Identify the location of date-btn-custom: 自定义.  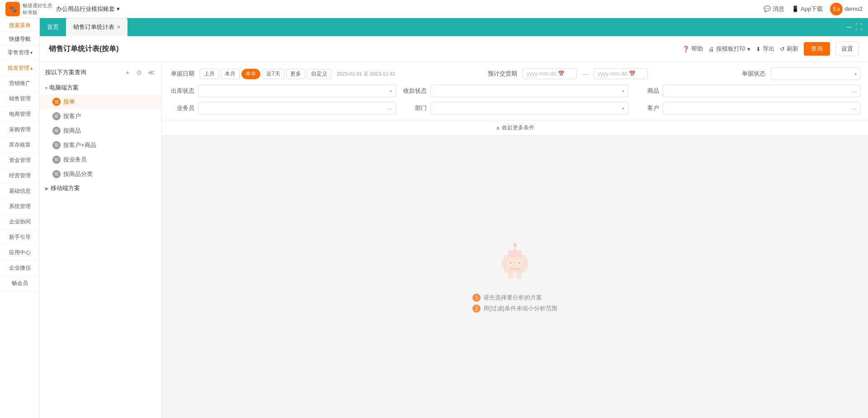
(319, 74).